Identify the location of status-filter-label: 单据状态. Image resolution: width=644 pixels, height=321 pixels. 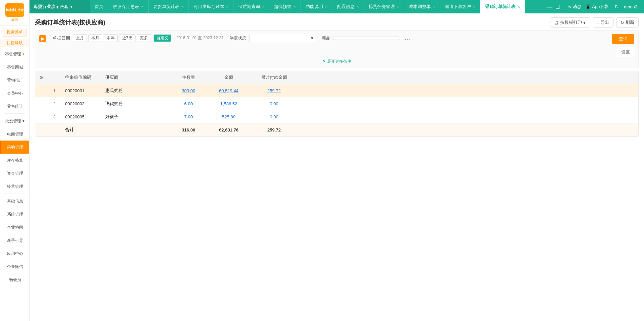
(238, 38).